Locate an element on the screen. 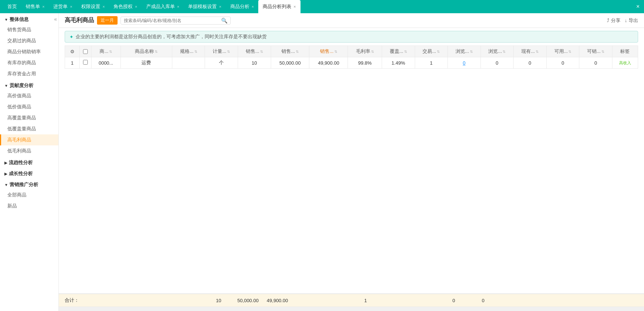 The height and width of the screenshot is (311, 644). nav-item-permission: 权限设置 × is located at coordinates (93, 7).